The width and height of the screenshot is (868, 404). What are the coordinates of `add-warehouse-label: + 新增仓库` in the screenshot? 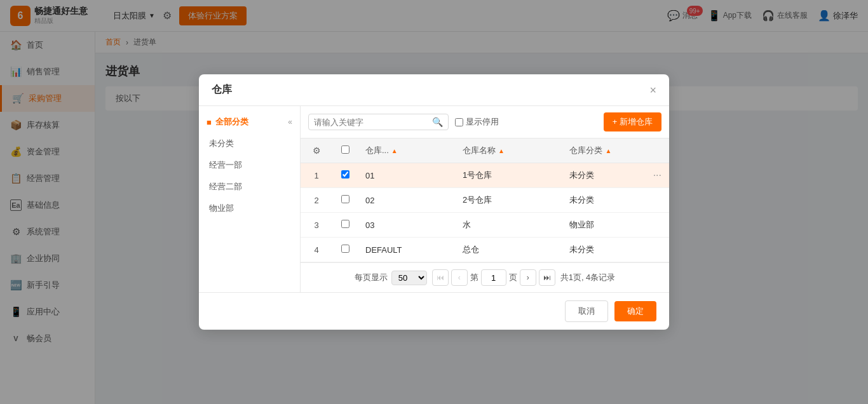 It's located at (633, 122).